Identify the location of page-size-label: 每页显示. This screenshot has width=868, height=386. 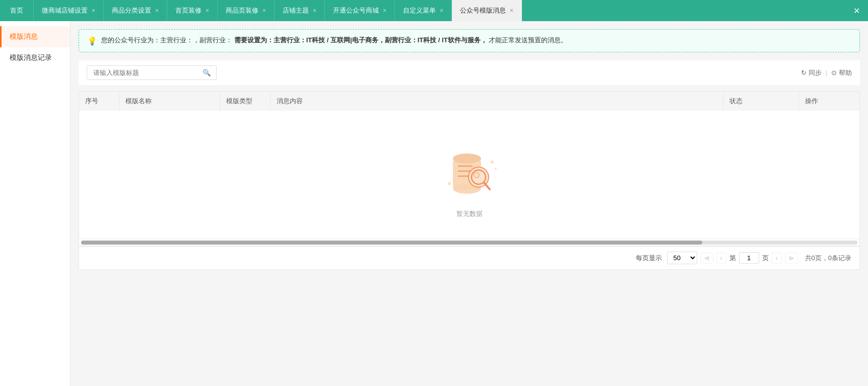
(649, 258).